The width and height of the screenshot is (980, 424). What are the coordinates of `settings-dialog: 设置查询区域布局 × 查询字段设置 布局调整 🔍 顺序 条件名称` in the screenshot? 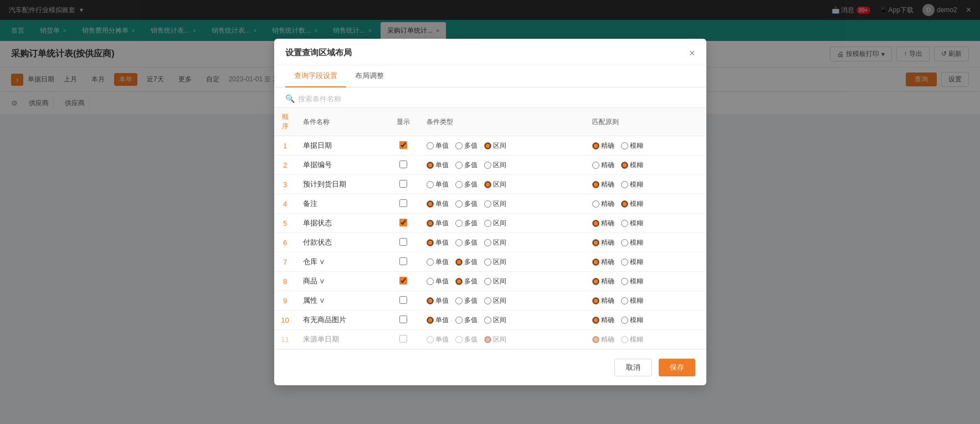 It's located at (490, 77).